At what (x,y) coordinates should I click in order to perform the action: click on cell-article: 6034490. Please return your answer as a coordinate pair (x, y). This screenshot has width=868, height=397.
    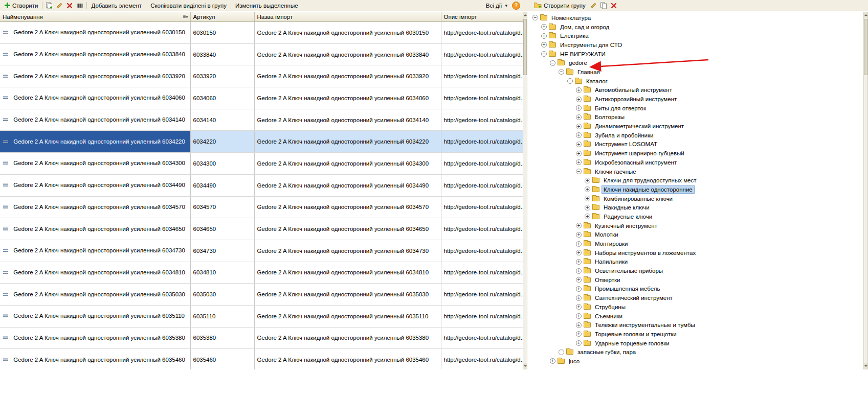
    Looking at the image, I should click on (222, 185).